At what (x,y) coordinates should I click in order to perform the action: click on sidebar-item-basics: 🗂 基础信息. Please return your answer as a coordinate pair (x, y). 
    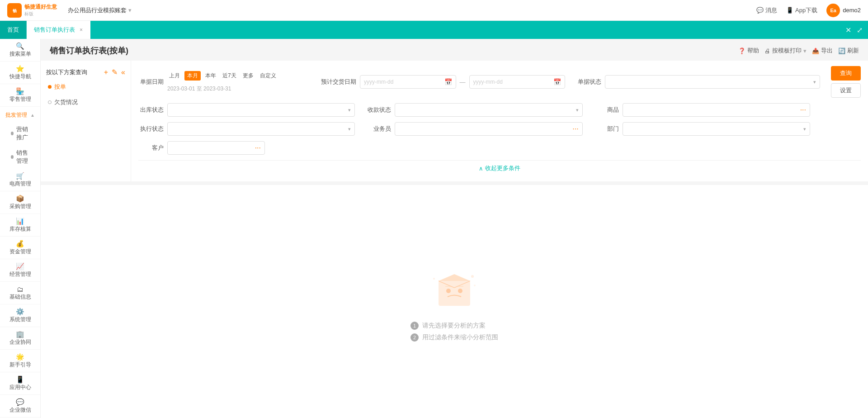
    Looking at the image, I should click on (20, 293).